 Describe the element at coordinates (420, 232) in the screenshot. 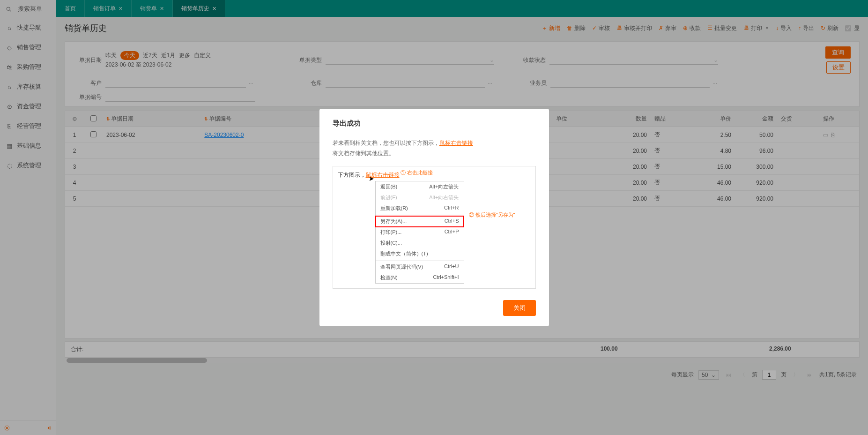

I see `context-menu-illustration: ② 然后选择"另存为" 返回(B)Alt+向左箭头前进(F)Alt+向右箭头重新…` at that location.